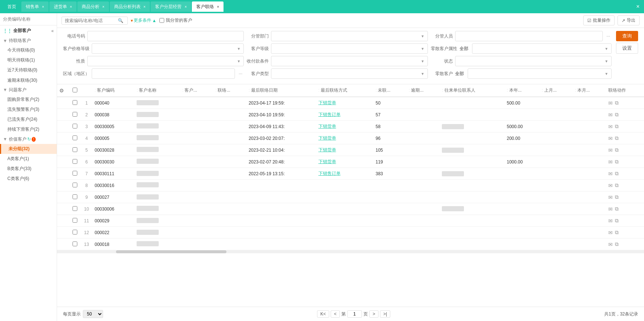  I want to click on filter-sparse-customer-select: ▼, so click(540, 74).